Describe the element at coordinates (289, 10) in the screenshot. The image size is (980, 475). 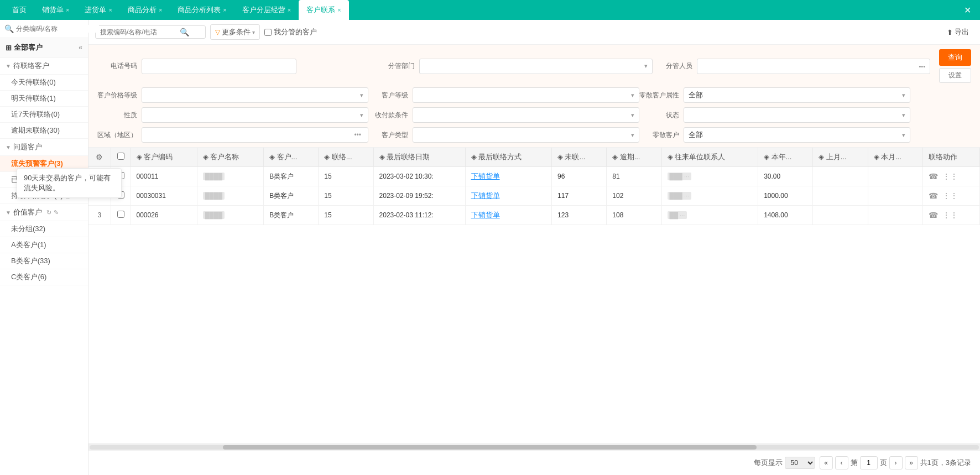
I see `close-customer-tier-icon: ×` at that location.